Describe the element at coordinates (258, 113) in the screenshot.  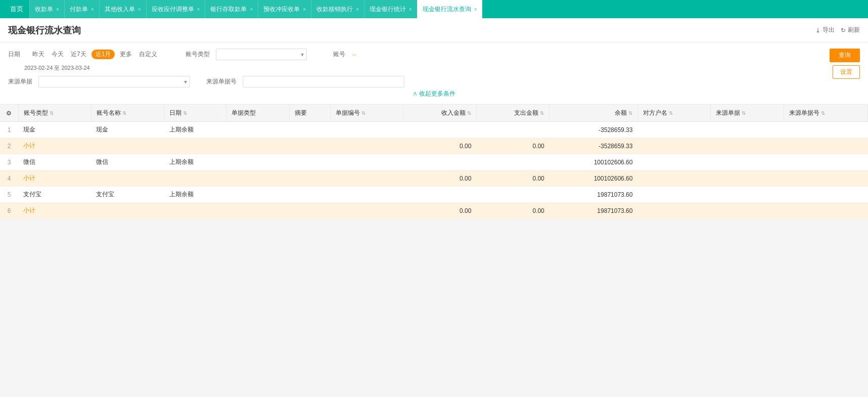
I see `col-doc-type: 单据类型` at that location.